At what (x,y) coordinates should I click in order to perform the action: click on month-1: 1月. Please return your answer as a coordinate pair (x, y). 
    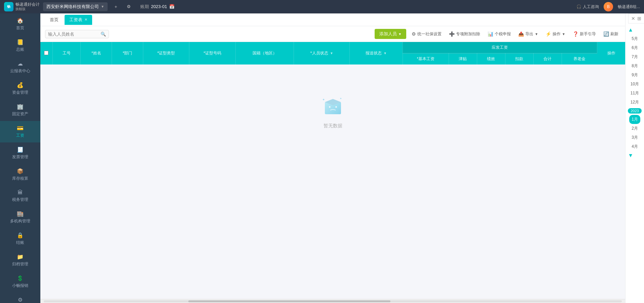
    Looking at the image, I should click on (635, 120).